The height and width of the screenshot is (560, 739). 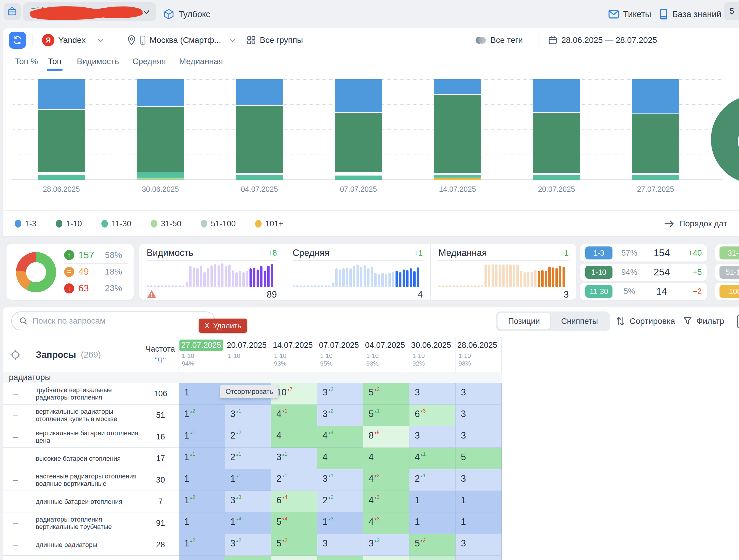 What do you see at coordinates (643, 272) in the screenshot?
I see `range-stat-1-10: 1-1094%254+5` at bounding box center [643, 272].